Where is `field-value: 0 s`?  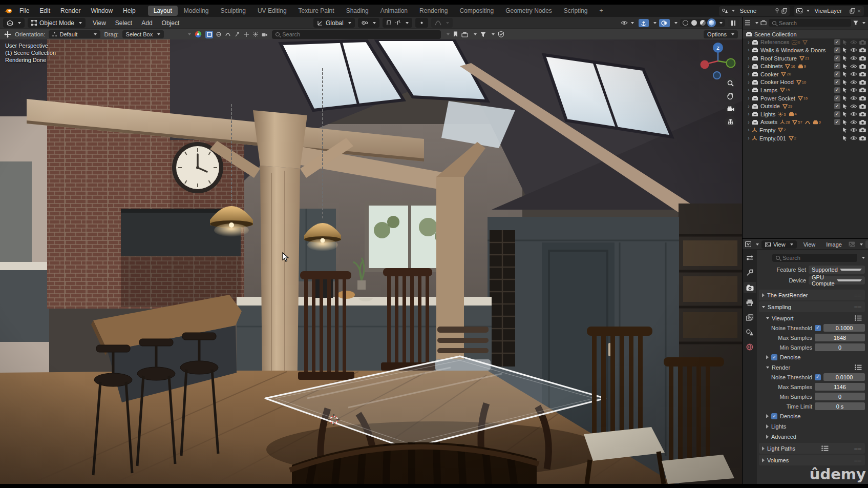
field-value: 0 s is located at coordinates (840, 406).